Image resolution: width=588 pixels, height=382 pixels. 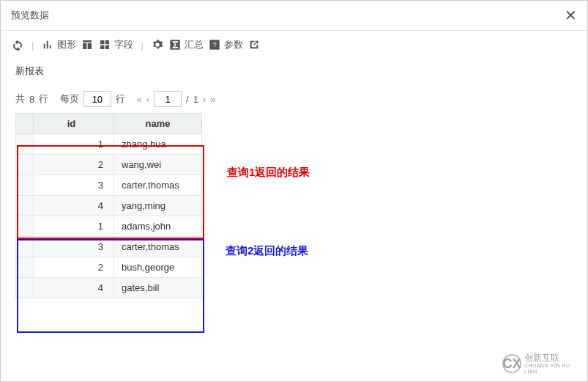 What do you see at coordinates (294, 16) in the screenshot?
I see `window-header: 预览数据 ✕` at bounding box center [294, 16].